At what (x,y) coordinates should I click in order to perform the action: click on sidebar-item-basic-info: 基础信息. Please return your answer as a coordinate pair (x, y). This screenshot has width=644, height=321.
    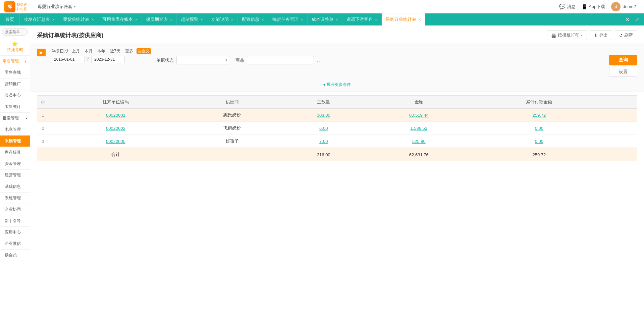
    Looking at the image, I should click on (15, 187).